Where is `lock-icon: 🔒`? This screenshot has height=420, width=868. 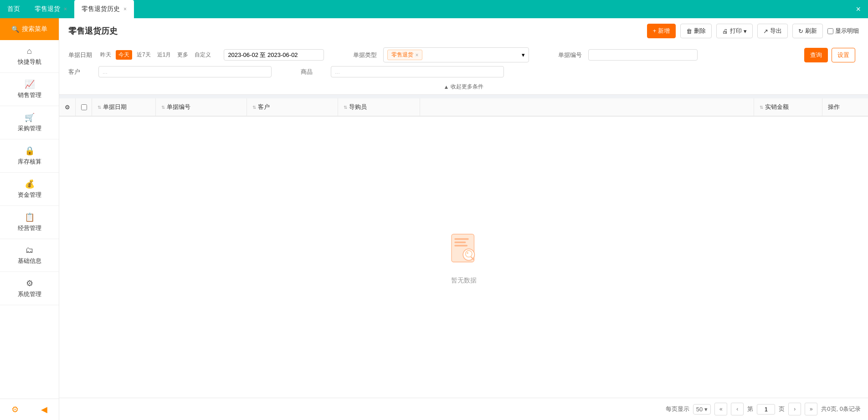
lock-icon: 🔒 is located at coordinates (30, 151).